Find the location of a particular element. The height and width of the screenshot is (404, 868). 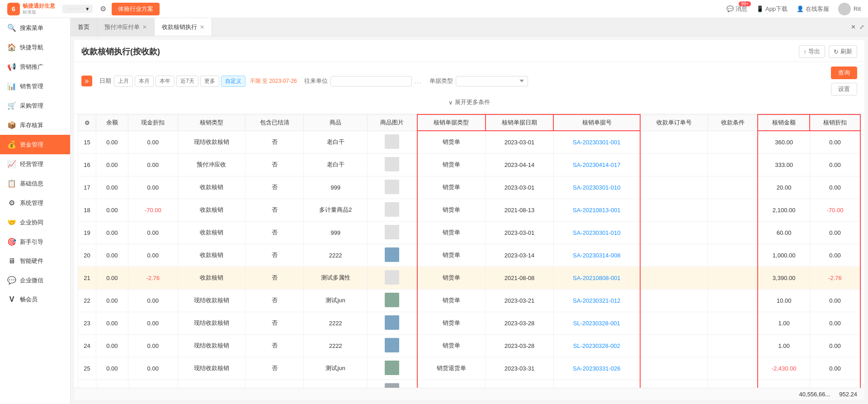

cell-writeoff-amount: 333.00 is located at coordinates (784, 165).